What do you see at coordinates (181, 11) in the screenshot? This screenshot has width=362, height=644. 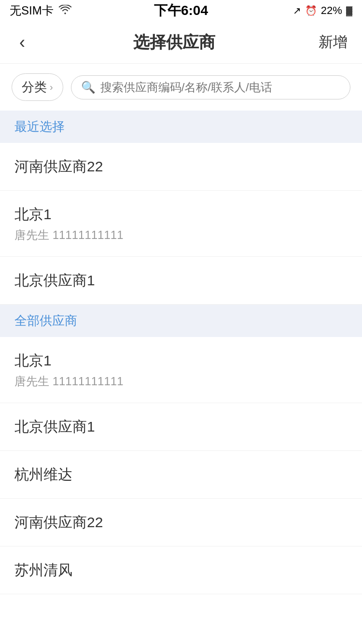 I see `status-time: 下午6:04` at bounding box center [181, 11].